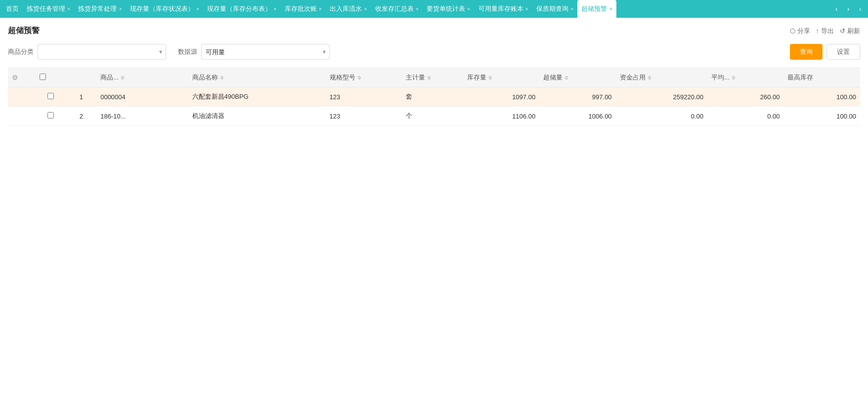 This screenshot has width=868, height=395. Describe the element at coordinates (142, 78) in the screenshot. I see `col-header-code: 商品...` at that location.